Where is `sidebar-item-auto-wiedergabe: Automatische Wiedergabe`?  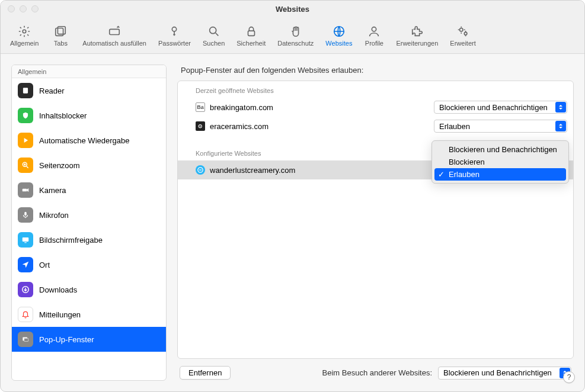
sidebar-item-auto-wiedergabe: Automatische Wiedergabe is located at coordinates (89, 140).